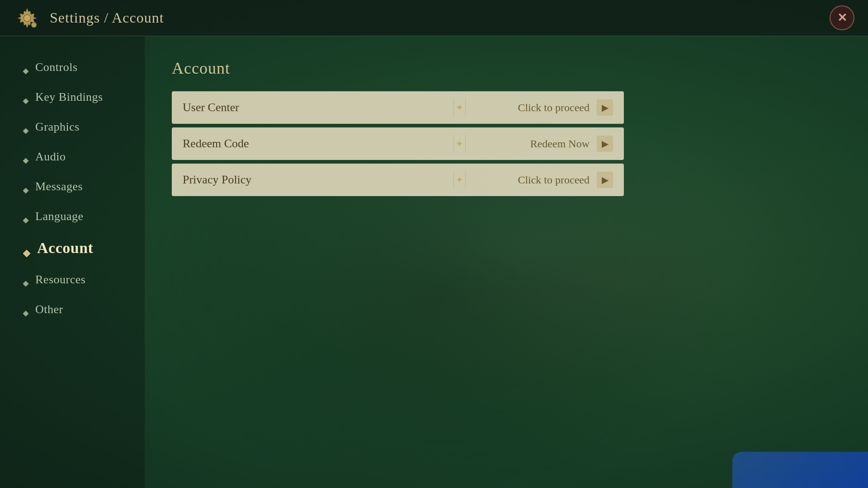  Describe the element at coordinates (398, 144) in the screenshot. I see `settings-list: User Center✦Click to proceed▶Redeem Code…` at that location.